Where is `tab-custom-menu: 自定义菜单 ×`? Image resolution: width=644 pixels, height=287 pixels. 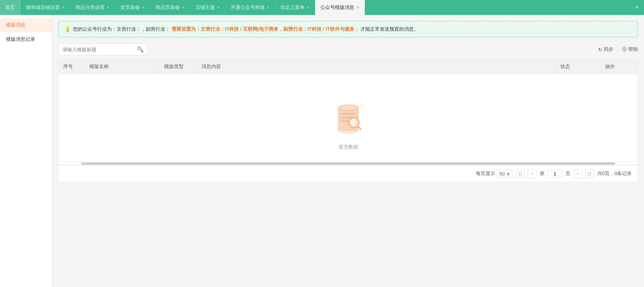 tab-custom-menu: 自定义菜单 × is located at coordinates (295, 7).